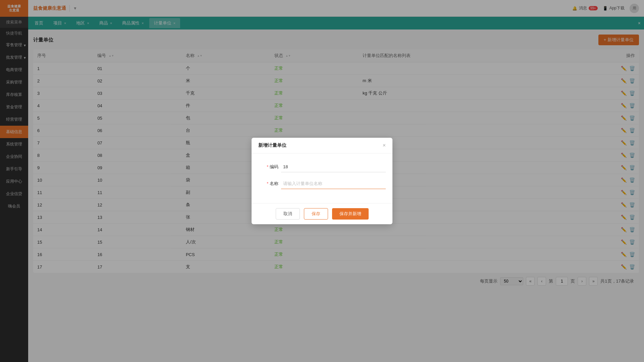  What do you see at coordinates (333, 167) in the screenshot?
I see `code-input` at bounding box center [333, 167].